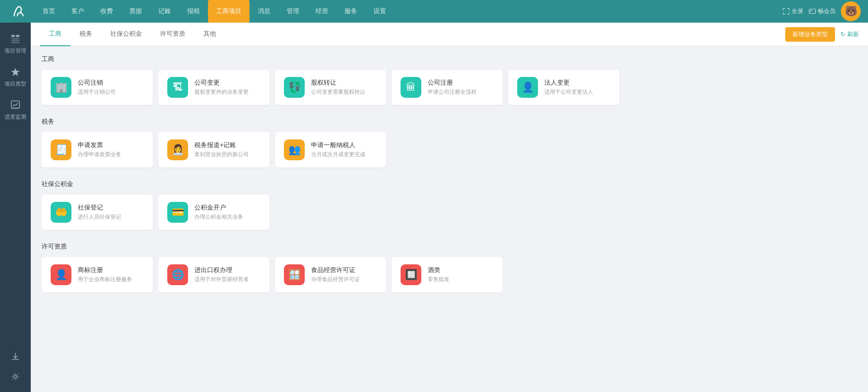  I want to click on card-info: 社保登记进行人员社保登记, so click(99, 212).